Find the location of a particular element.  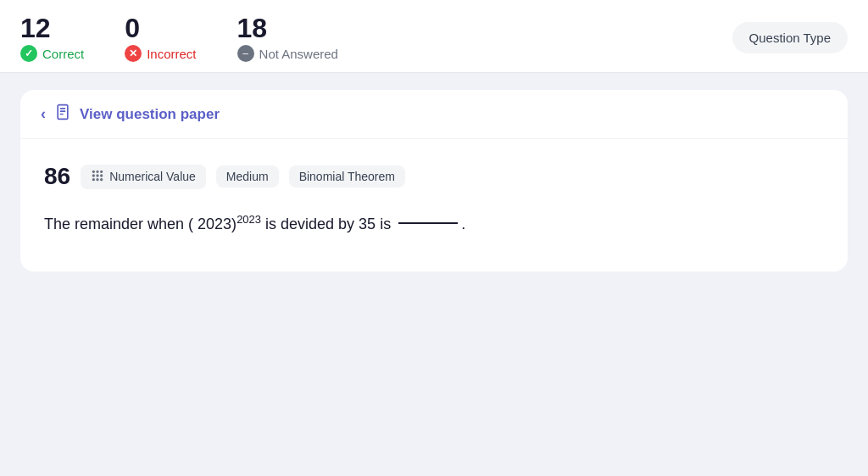

medium-label: Medium is located at coordinates (248, 176).